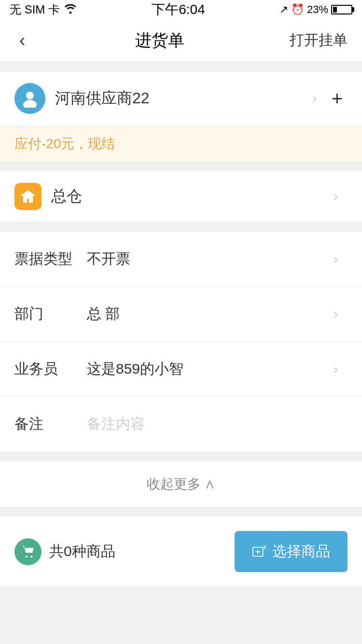 The width and height of the screenshot is (362, 644). Describe the element at coordinates (43, 10) in the screenshot. I see `status-left: 无 SIM 卡` at that location.